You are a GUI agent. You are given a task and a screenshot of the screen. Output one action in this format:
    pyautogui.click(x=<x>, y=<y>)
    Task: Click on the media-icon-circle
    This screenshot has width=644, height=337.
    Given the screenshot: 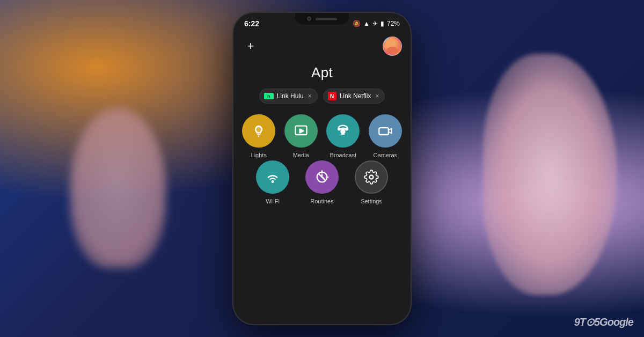 What is the action you would take?
    pyautogui.click(x=301, y=131)
    